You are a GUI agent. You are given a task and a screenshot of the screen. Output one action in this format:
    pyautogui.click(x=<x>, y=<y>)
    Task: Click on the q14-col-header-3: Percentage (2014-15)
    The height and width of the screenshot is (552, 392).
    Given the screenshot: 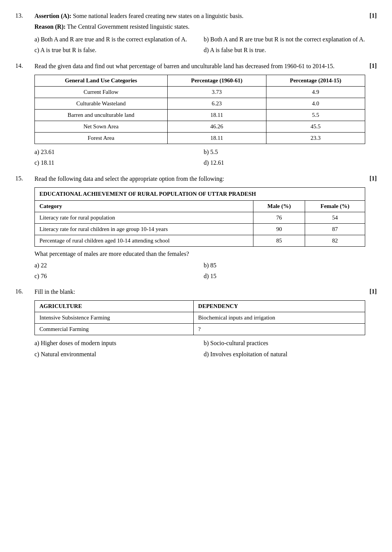 What is the action you would take?
    pyautogui.click(x=315, y=80)
    